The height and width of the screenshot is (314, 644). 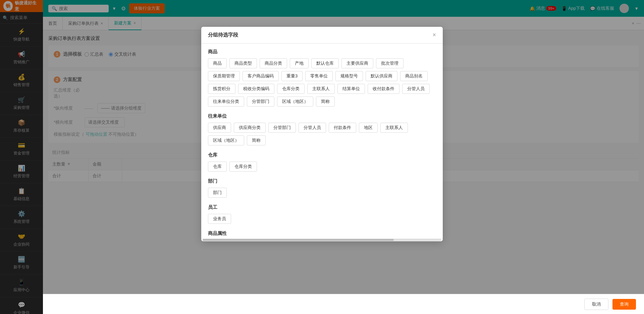 I want to click on field-chip: 供应商, so click(x=219, y=128).